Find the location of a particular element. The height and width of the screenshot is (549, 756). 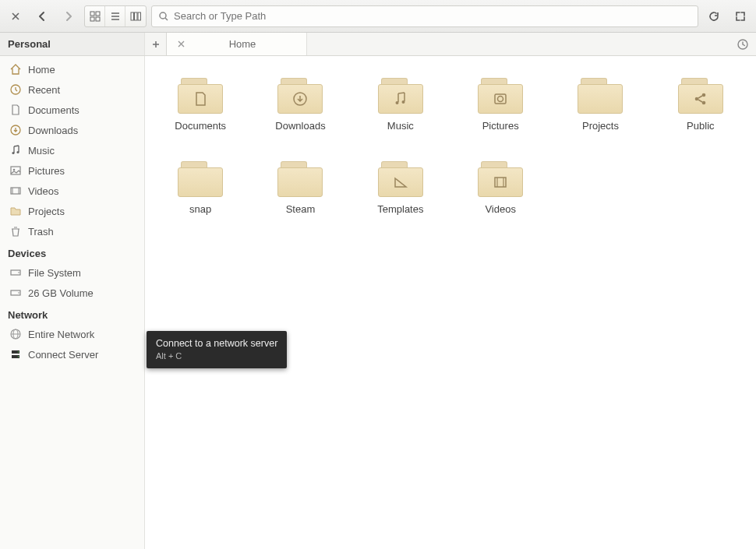

sidebar-item-documents: Documents is located at coordinates (72, 110).